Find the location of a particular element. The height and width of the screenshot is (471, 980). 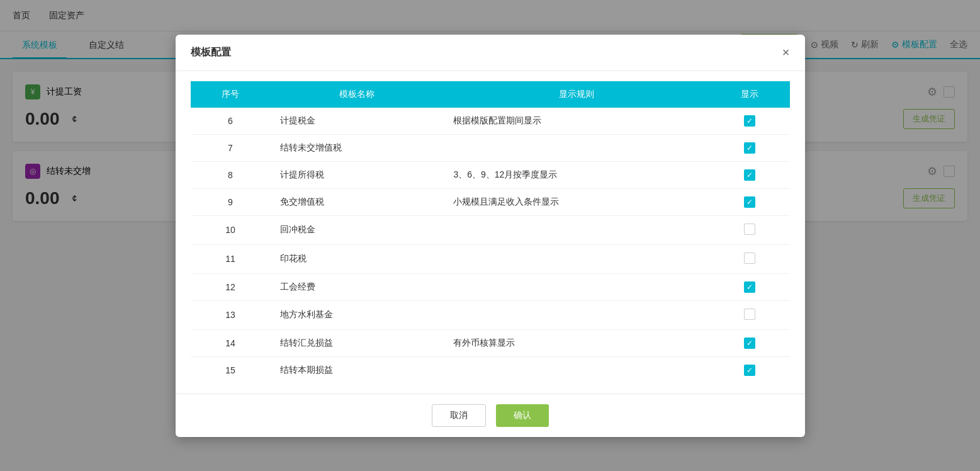

table-row: 11印花税 is located at coordinates (490, 259).